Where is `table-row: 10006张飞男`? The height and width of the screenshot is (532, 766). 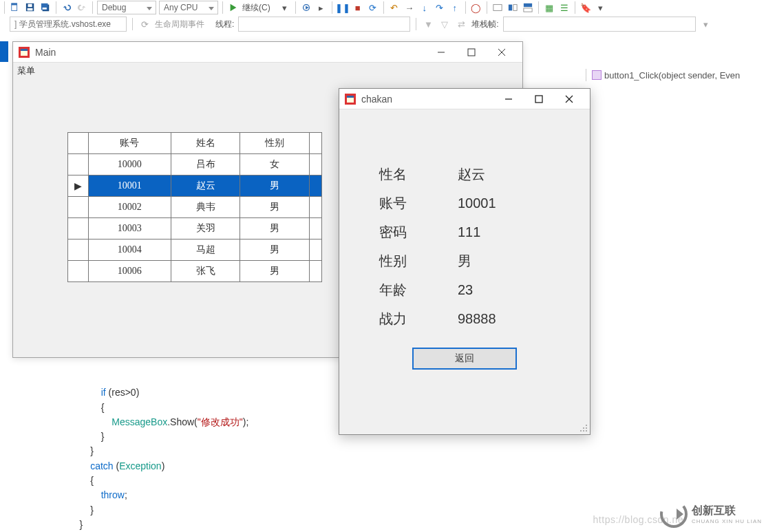
table-row: 10006张飞男 is located at coordinates (195, 271).